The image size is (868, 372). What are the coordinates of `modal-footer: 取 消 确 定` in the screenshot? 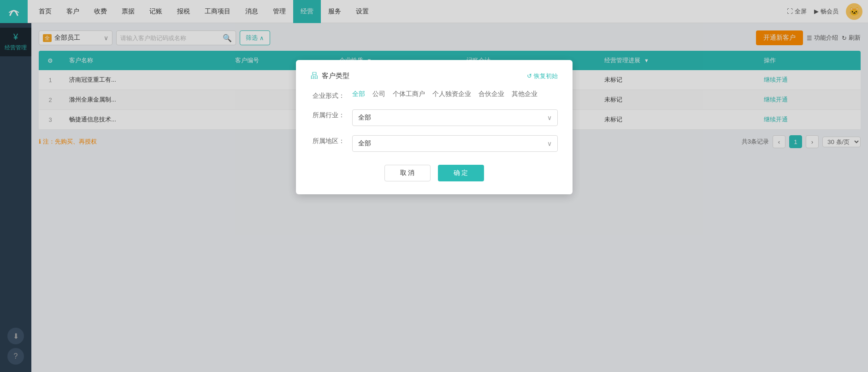 It's located at (434, 173).